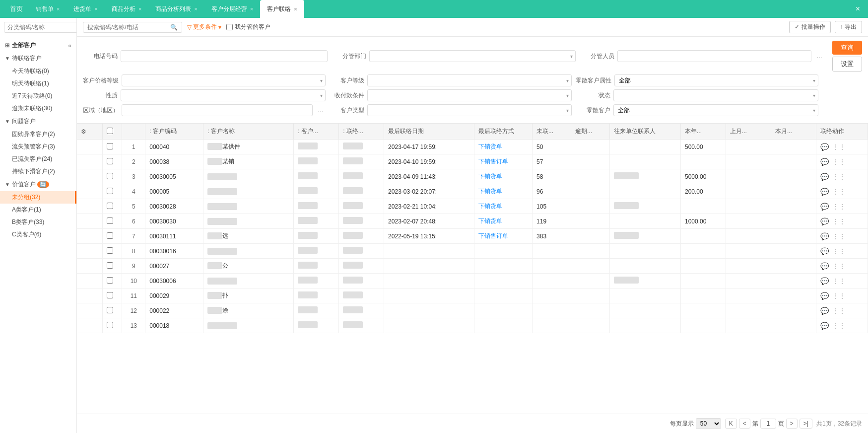 The width and height of the screenshot is (868, 433). Describe the element at coordinates (38, 59) in the screenshot. I see `sidebar-group-pending: ▼ 待联络客户` at that location.